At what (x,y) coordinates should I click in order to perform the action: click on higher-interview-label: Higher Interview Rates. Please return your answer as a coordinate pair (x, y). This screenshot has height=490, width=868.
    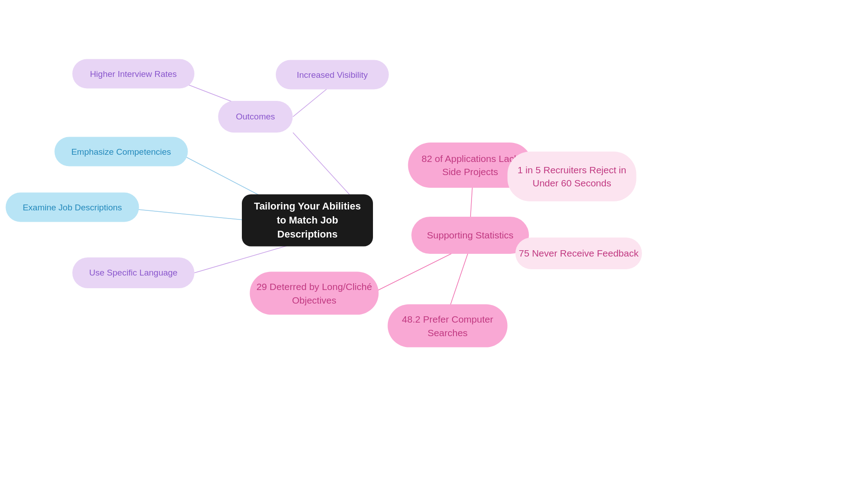
    Looking at the image, I should click on (133, 74).